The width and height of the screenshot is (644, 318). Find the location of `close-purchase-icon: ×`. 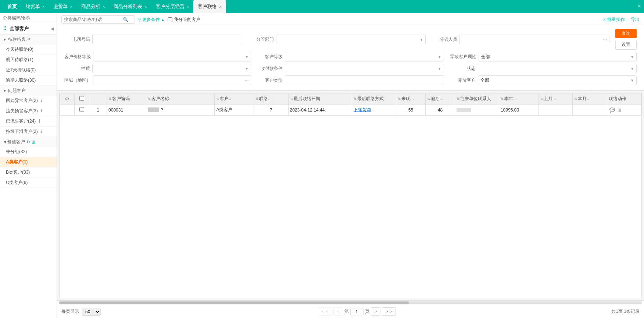

close-purchase-icon: × is located at coordinates (71, 7).